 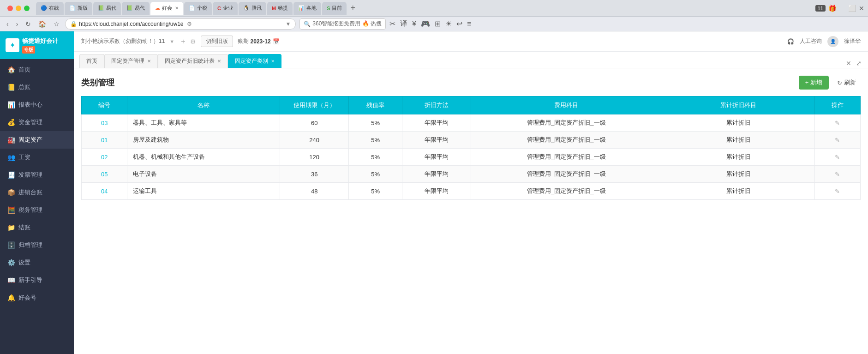 What do you see at coordinates (11, 87) in the screenshot?
I see `ledger-icon: 📒` at bounding box center [11, 87].